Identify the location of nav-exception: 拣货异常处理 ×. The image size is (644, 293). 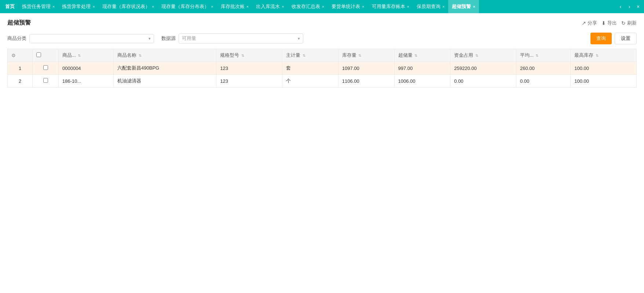
(78, 7).